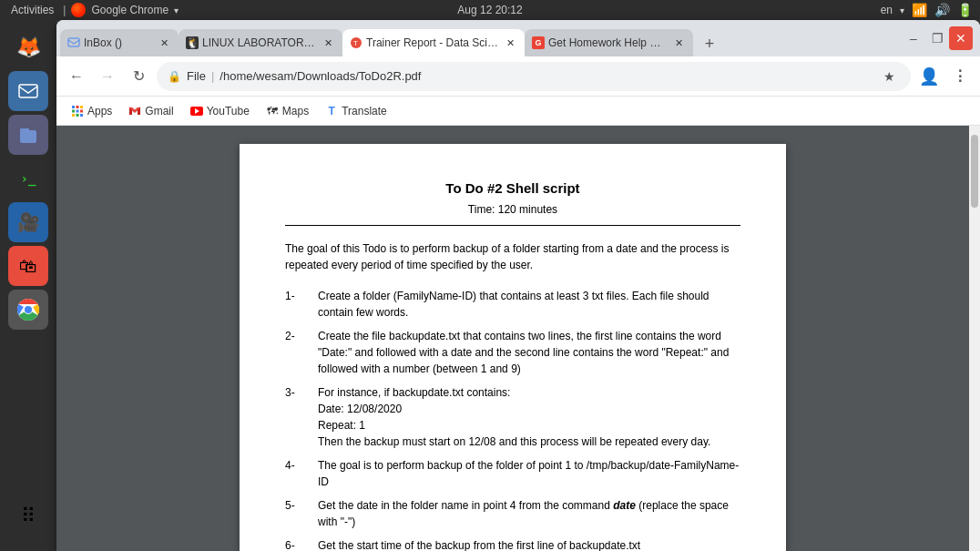 This screenshot has height=551, width=980. What do you see at coordinates (129, 10) in the screenshot?
I see `app-name-label: Google Chrome` at bounding box center [129, 10].